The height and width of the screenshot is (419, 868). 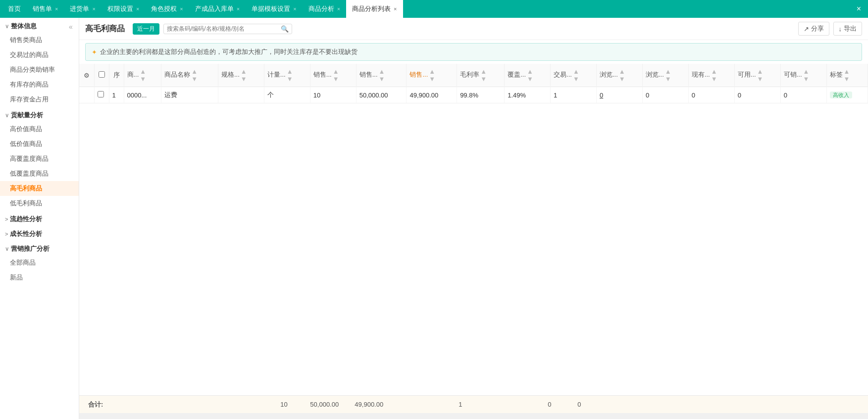 I want to click on footer-current-stock: 0, so click(x=560, y=405).